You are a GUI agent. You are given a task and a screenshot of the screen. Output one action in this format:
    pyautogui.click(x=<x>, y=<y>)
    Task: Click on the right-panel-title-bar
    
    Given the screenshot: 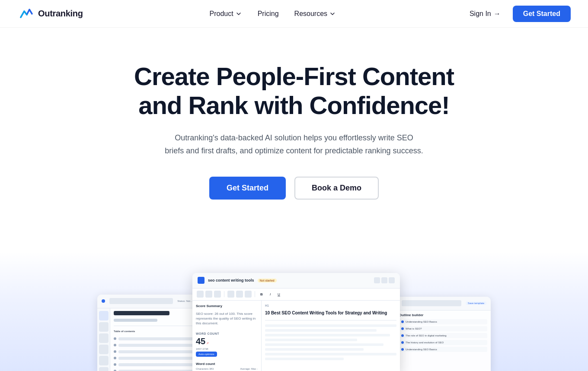 What is the action you would take?
    pyautogui.click(x=431, y=303)
    